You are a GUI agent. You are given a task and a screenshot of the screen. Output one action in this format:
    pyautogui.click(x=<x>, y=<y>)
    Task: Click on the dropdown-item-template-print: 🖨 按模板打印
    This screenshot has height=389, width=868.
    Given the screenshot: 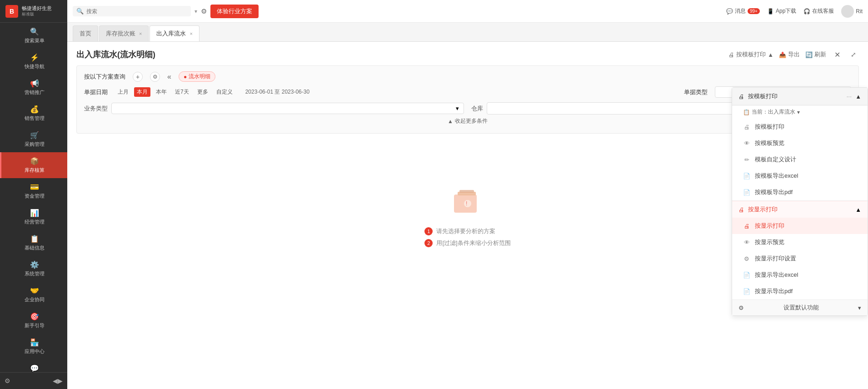 What is the action you would take?
    pyautogui.click(x=800, y=127)
    